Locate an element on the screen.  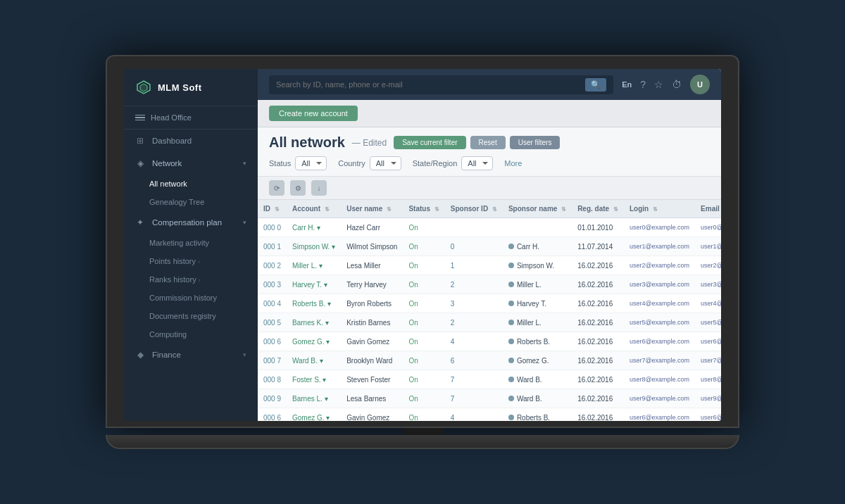
col-email: Email ⇅ is located at coordinates (708, 209).